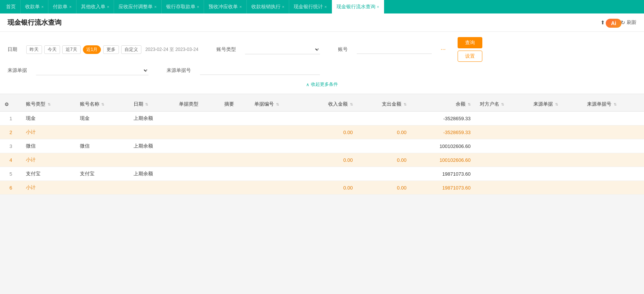  What do you see at coordinates (11, 104) in the screenshot?
I see `col-gear: ⚙` at bounding box center [11, 104].